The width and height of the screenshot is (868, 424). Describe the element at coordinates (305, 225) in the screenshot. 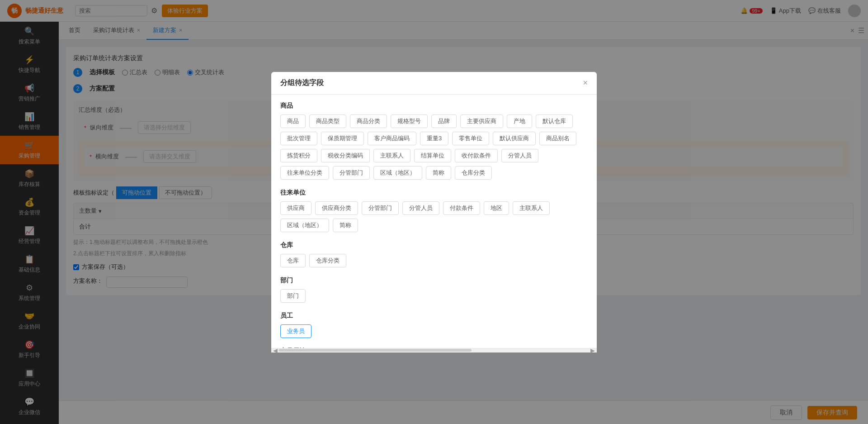

I see `field-area2: 区域（地区）` at that location.